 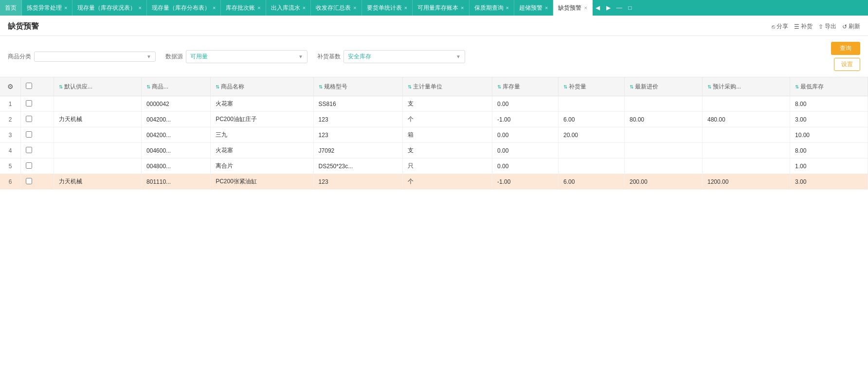 What do you see at coordinates (109, 8) in the screenshot?
I see `tab-inventory-status: 现存量（库存状况表） ×` at bounding box center [109, 8].